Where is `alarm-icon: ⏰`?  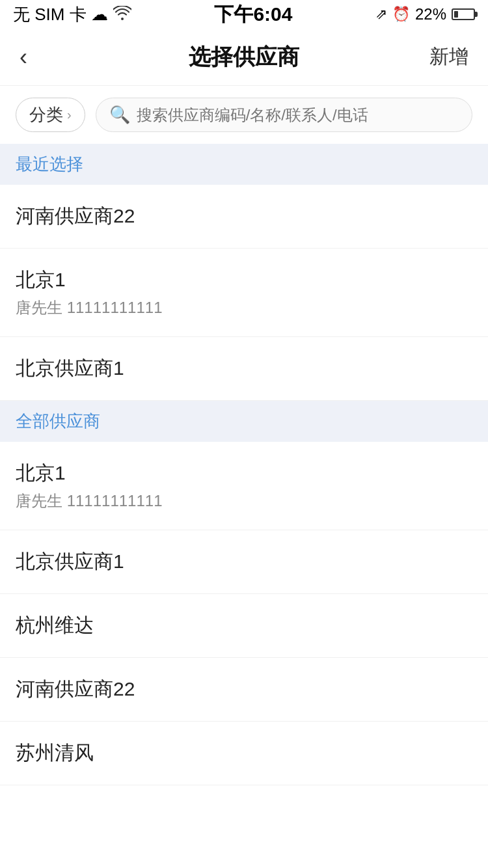
alarm-icon: ⏰ is located at coordinates (401, 14).